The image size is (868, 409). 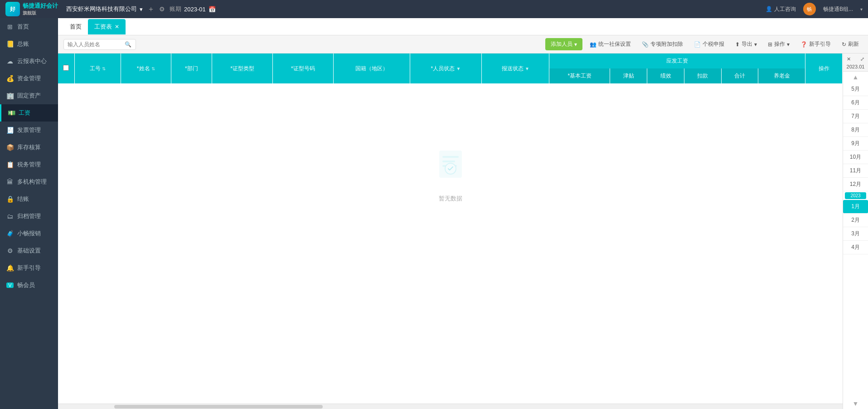 I want to click on period-calendar-icon: 📅, so click(x=212, y=9).